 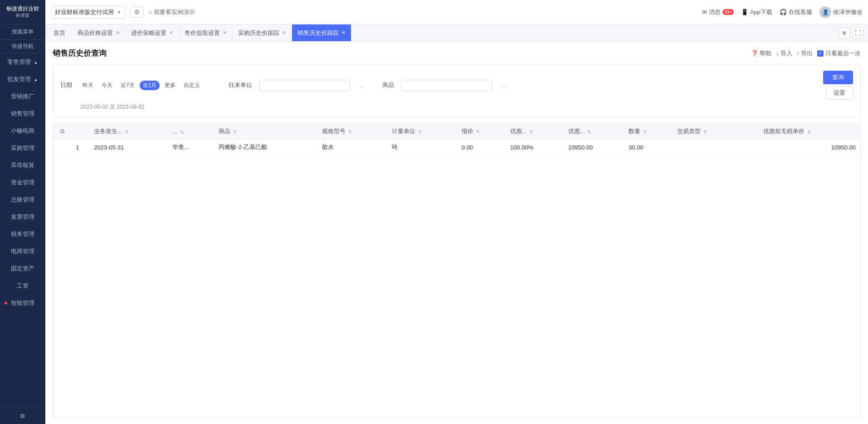 What do you see at coordinates (23, 114) in the screenshot?
I see `sidebar-item-sales: 销售管理` at bounding box center [23, 114].